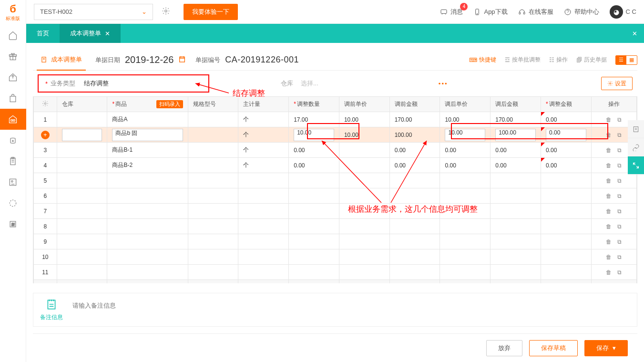 This screenshot has width=644, height=362. I want to click on messages-badge: 4, so click(464, 7).